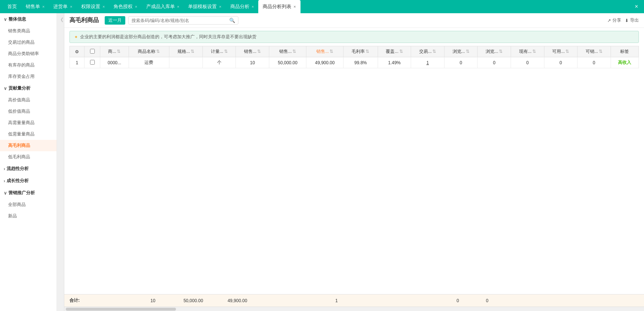 This screenshot has width=644, height=311. What do you see at coordinates (354, 52) in the screenshot?
I see `table-header-row: ⚙ 商...⇅ 商品名称⇅ 规格...⇅ 计量...⇅ 销售...⇅ 销售...…` at bounding box center [354, 52].